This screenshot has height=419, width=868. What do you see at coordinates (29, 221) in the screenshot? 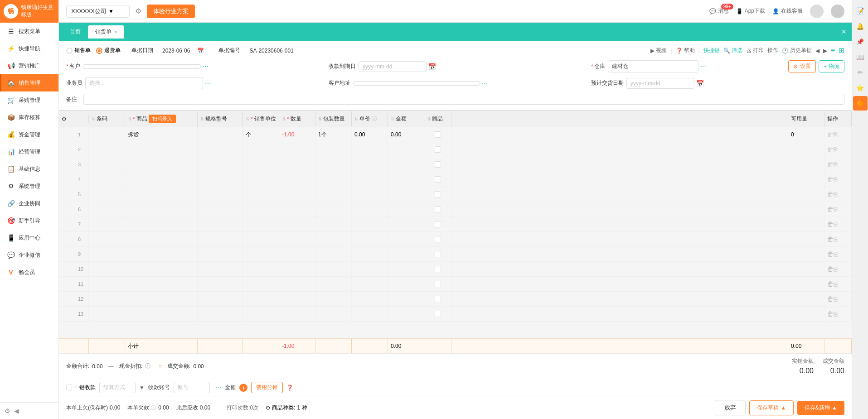
I see `sidebar-item-guide: 🎯 新手引导` at bounding box center [29, 221].